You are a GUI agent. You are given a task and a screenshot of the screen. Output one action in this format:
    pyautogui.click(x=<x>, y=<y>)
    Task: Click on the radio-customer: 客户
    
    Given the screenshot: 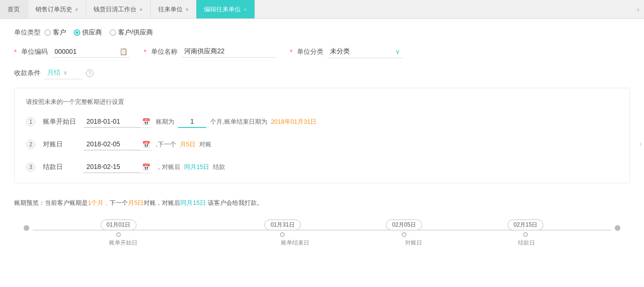 What is the action you would take?
    pyautogui.click(x=55, y=33)
    